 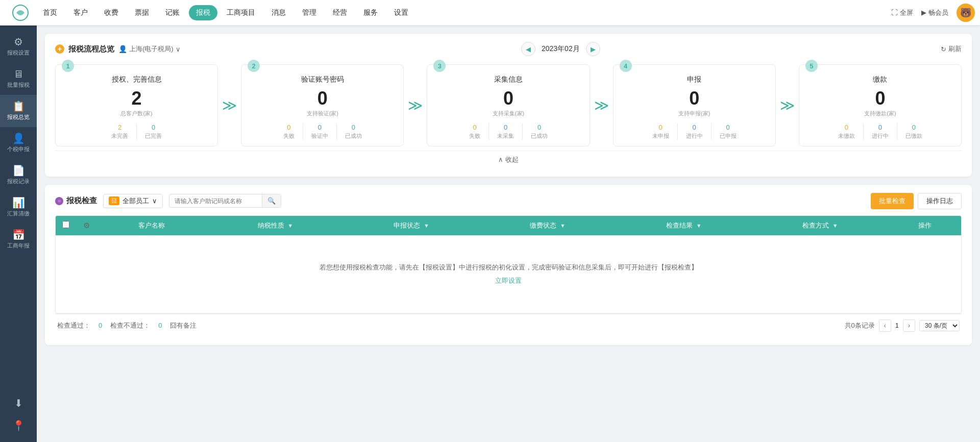 I want to click on filter-icon-pay-status: ▼, so click(x=562, y=226).